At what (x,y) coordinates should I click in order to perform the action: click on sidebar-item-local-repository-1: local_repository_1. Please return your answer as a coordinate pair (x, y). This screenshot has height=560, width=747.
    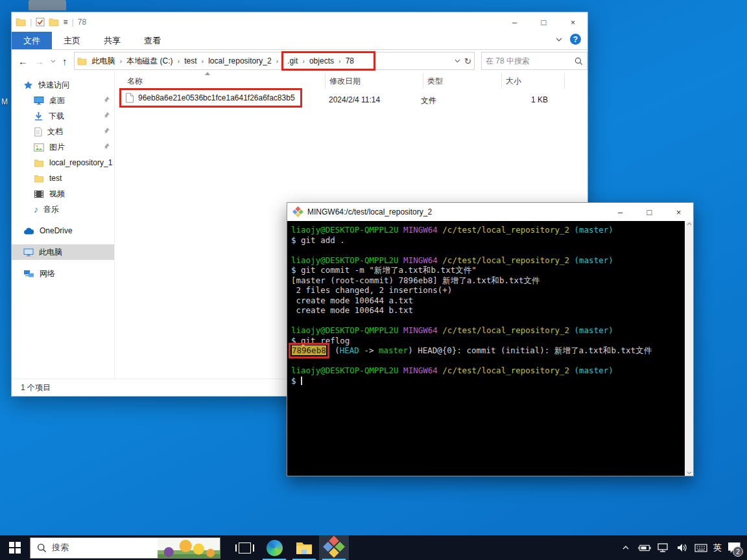
    Looking at the image, I should click on (63, 163).